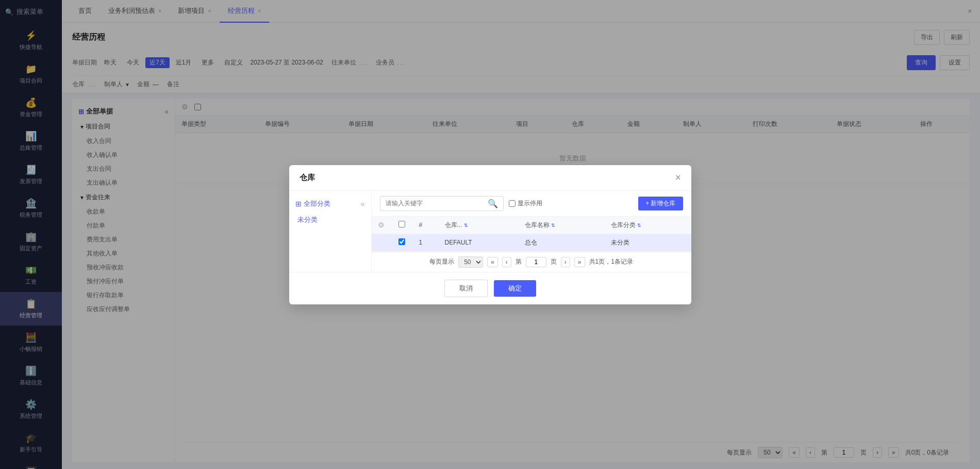  Describe the element at coordinates (490, 288) in the screenshot. I see `modal-footer-btns: 取消 确定` at that location.